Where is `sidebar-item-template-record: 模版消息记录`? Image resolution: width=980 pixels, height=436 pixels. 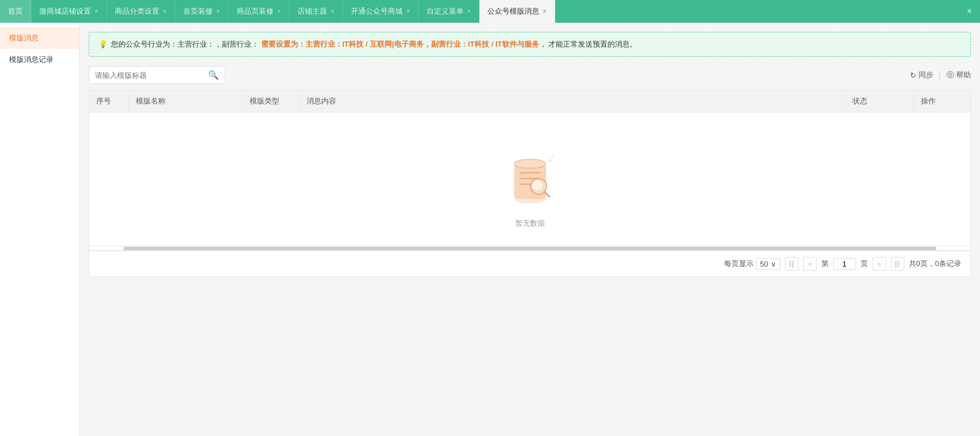
sidebar-item-template-record: 模版消息记录 is located at coordinates (40, 60).